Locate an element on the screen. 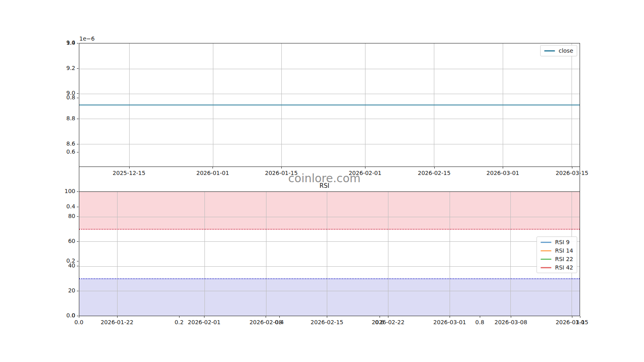  overlay-y-tick-label: 0.8 is located at coordinates (63, 97).